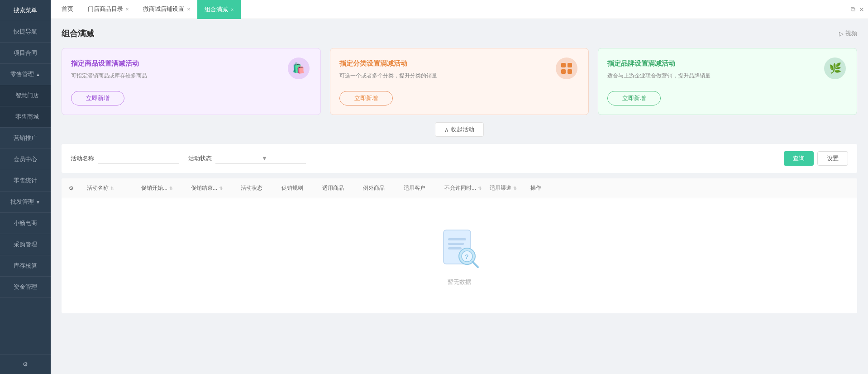 This screenshot has width=868, height=374. I want to click on sort-start-icon: ⇅, so click(171, 188).